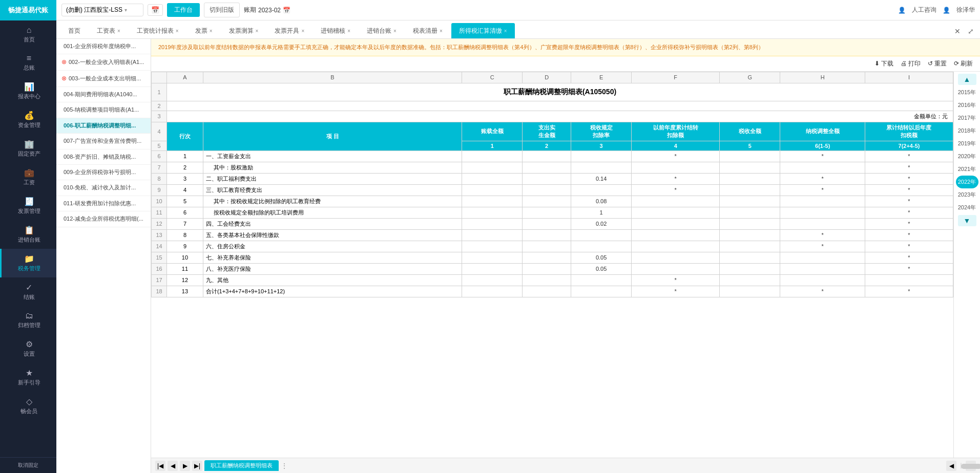  I want to click on tab-invoice-open-close: ×, so click(303, 31).